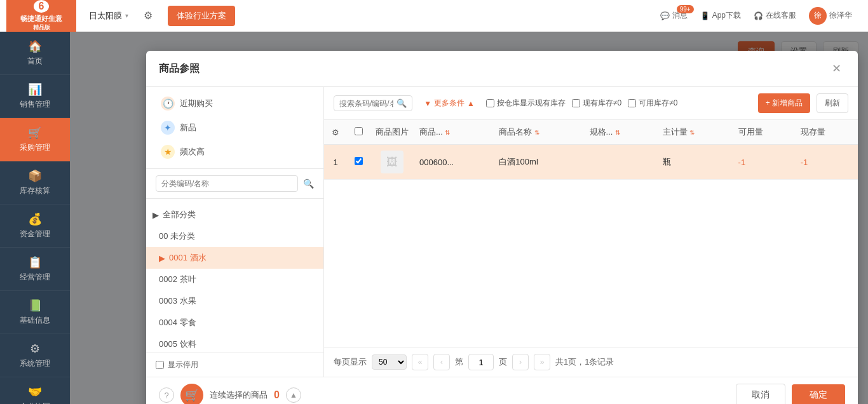 The height and width of the screenshot is (404, 868). I want to click on more-filters-button: ▼ 更多条件 ▲, so click(449, 103).